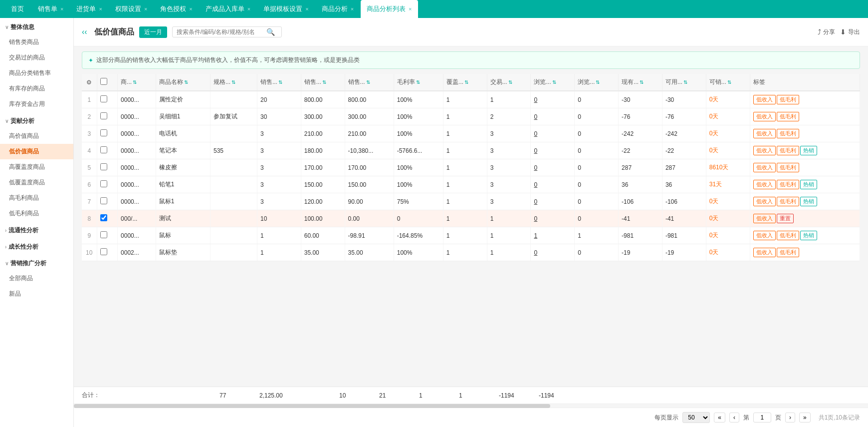 This screenshot has width=868, height=427. What do you see at coordinates (37, 73) in the screenshot?
I see `sidebar-item-category-sales: 商品分类销售率` at bounding box center [37, 73].